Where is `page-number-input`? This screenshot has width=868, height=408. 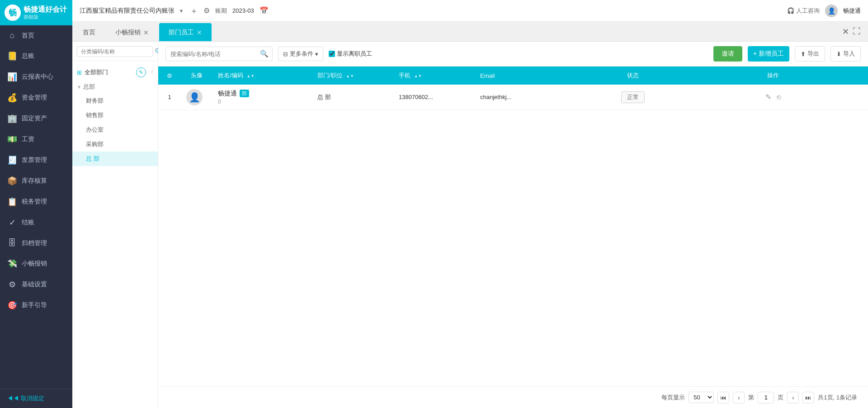 page-number-input is located at coordinates (766, 398).